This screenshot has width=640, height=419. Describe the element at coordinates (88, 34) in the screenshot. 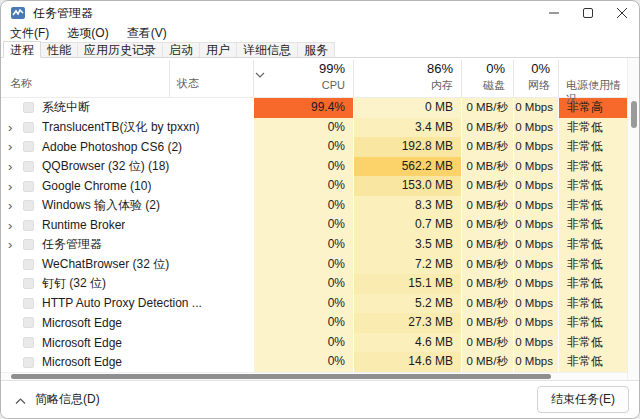

I see `menu-options: 选项(O)` at that location.